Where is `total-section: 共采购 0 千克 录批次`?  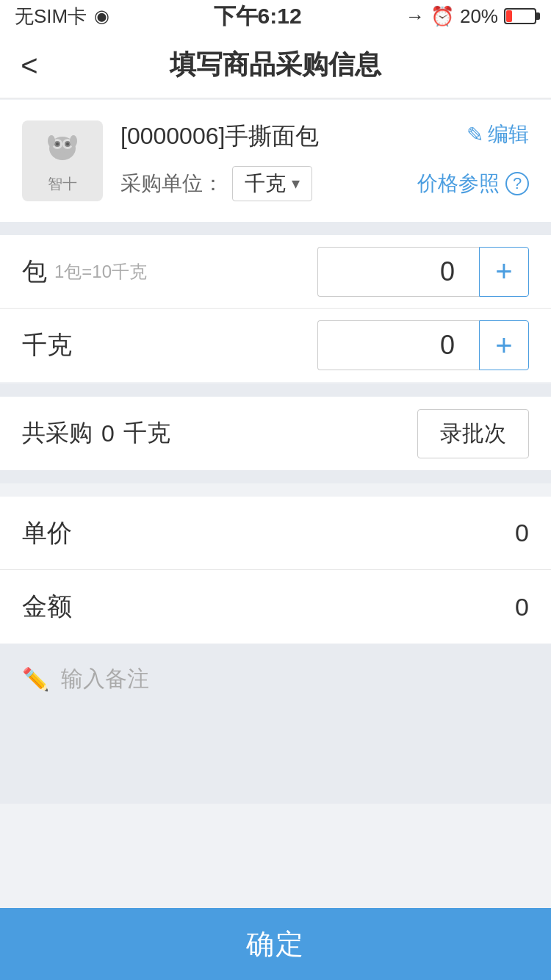 total-section: 共采购 0 千克 录批次 is located at coordinates (276, 433).